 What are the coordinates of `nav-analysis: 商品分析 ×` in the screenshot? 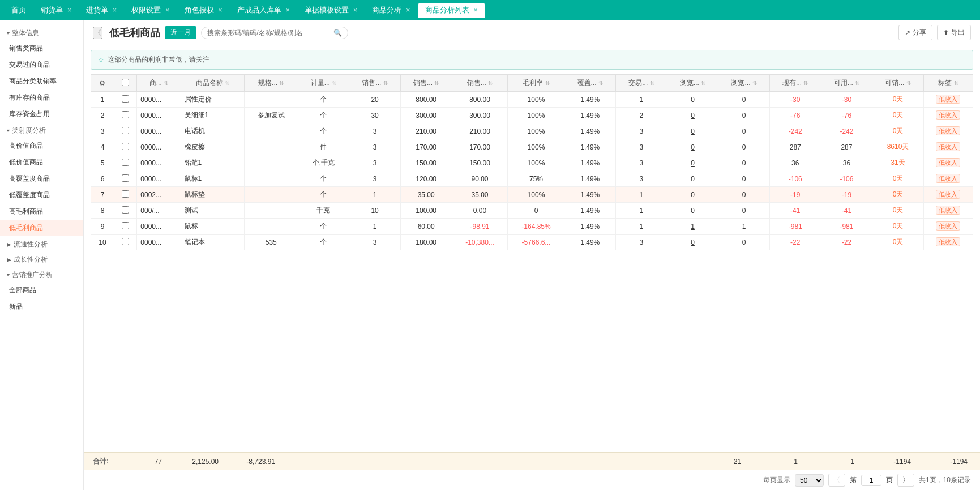 It's located at (391, 10).